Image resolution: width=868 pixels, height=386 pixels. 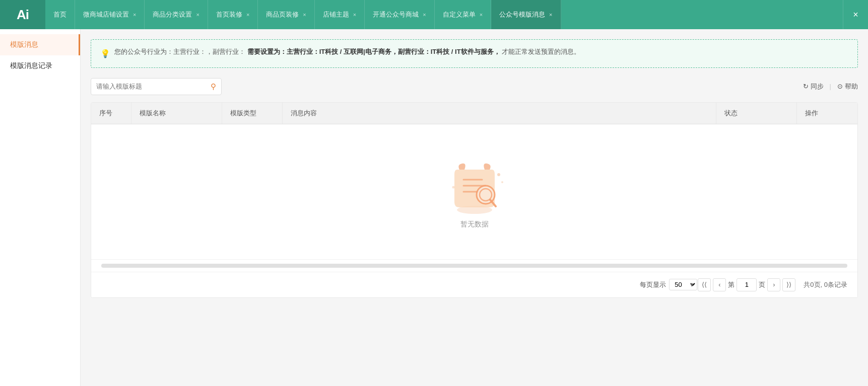 I want to click on table-column-1: 模版名称, so click(x=177, y=113).